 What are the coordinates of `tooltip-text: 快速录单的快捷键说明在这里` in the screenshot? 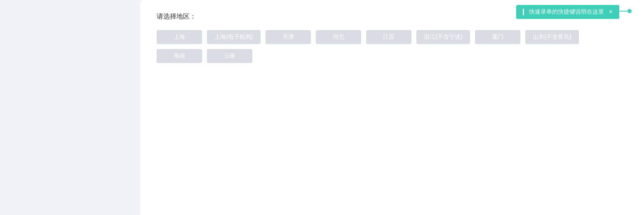 It's located at (566, 12).